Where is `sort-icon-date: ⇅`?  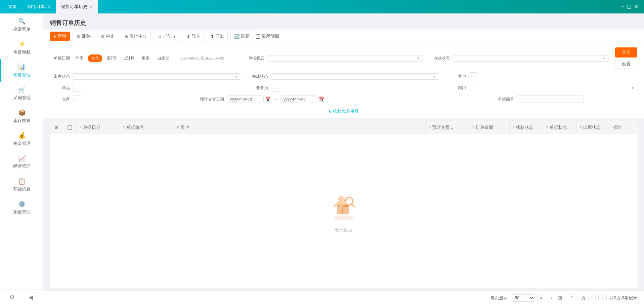 sort-icon-date: ⇅ is located at coordinates (81, 127).